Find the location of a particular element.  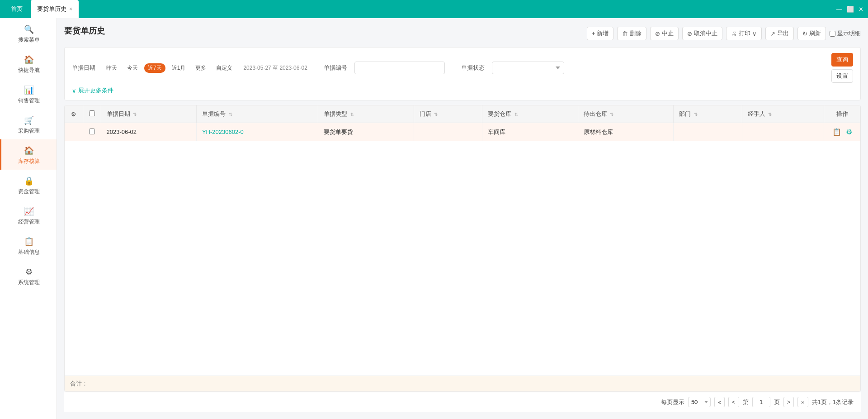

date-btn-yesterday: 昨天 is located at coordinates (112, 68).